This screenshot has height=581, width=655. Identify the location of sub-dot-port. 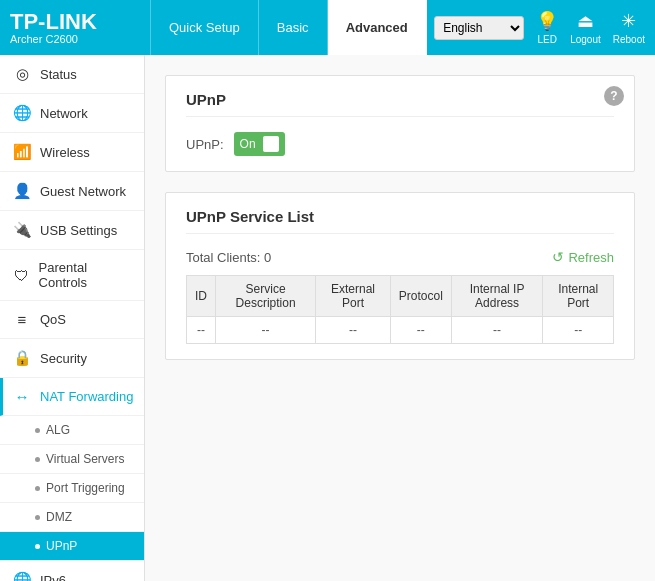
(38, 488).